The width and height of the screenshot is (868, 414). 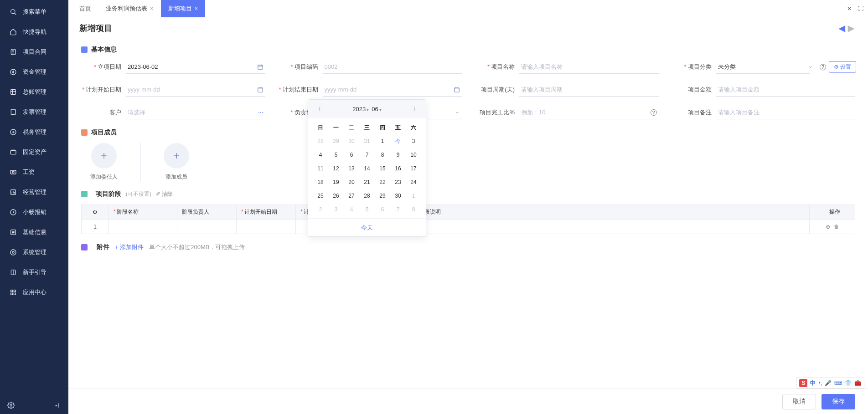 I want to click on sidebar-item-reimb: 小畅报销, so click(x=34, y=212).